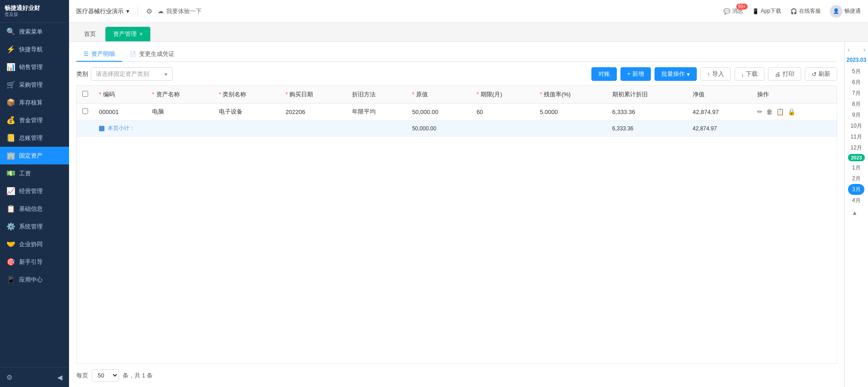 The image size is (868, 387). Describe the element at coordinates (676, 74) in the screenshot. I see `batch-btn: 批量操作 ▾` at that location.